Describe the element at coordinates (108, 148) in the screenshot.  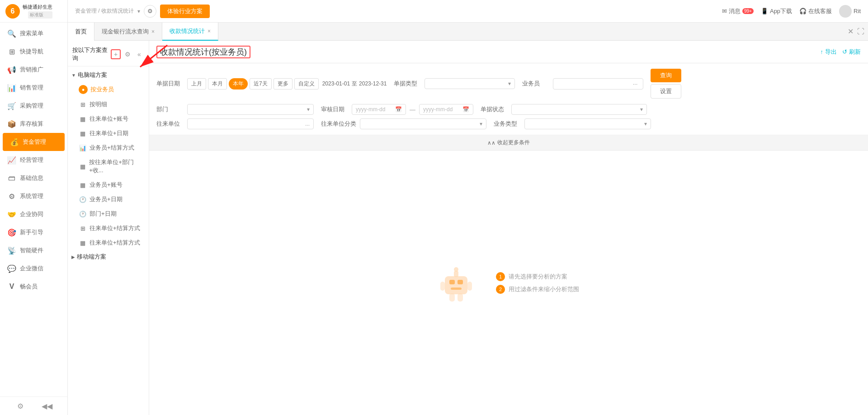
I see `tree-item-salesman-settle: 📊 业务员+结算方式` at that location.